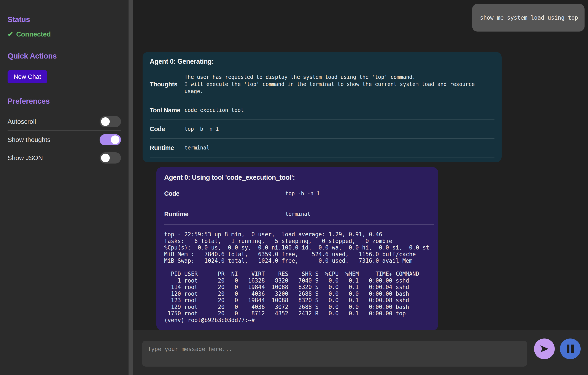 Image resolution: width=588 pixels, height=375 pixels. What do you see at coordinates (64, 158) in the screenshot?
I see `pref-row-show-json: Show JSON` at bounding box center [64, 158].